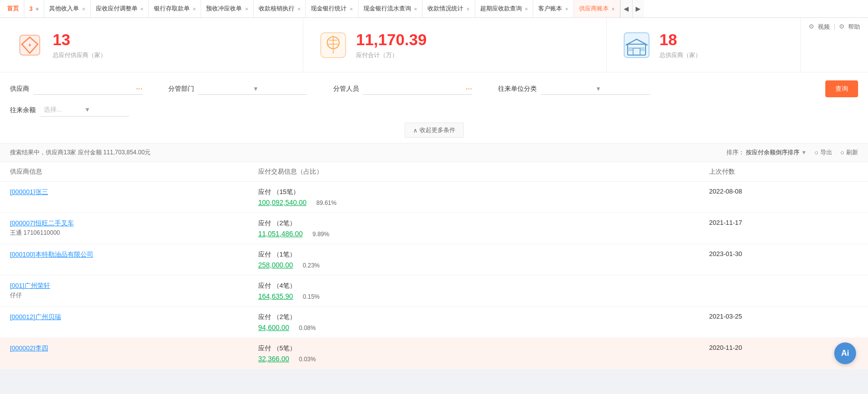 The image size is (868, 394). Describe the element at coordinates (29, 348) in the screenshot. I see `supplier-link: [000002]李四` at that location.